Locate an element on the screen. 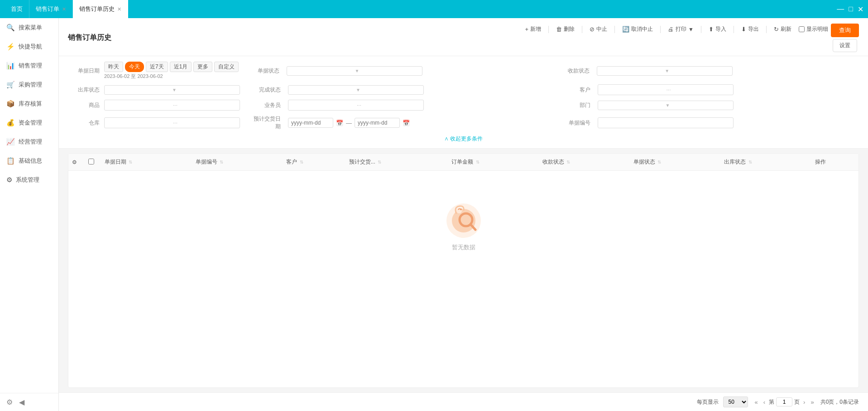  toolbar-btn-导出: ⬇导出 is located at coordinates (750, 29).